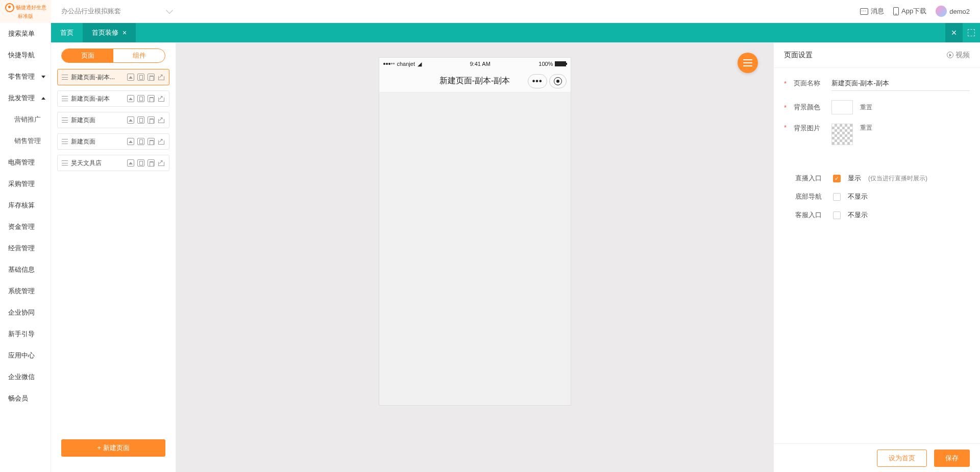 The width and height of the screenshot is (980, 472). I want to click on page-list-panel: 页面 组件 新建页面-副本...新建页面-副本新建页面新建页面昊天文具店 + 新…, so click(113, 257).